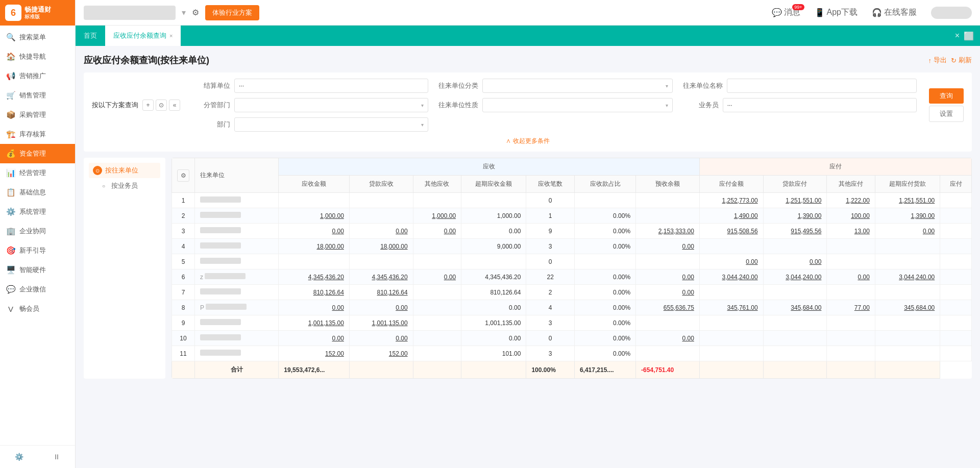 The image size is (980, 468). Describe the element at coordinates (668, 231) in the screenshot. I see `table-cell: 2,153,333.00` at that location.